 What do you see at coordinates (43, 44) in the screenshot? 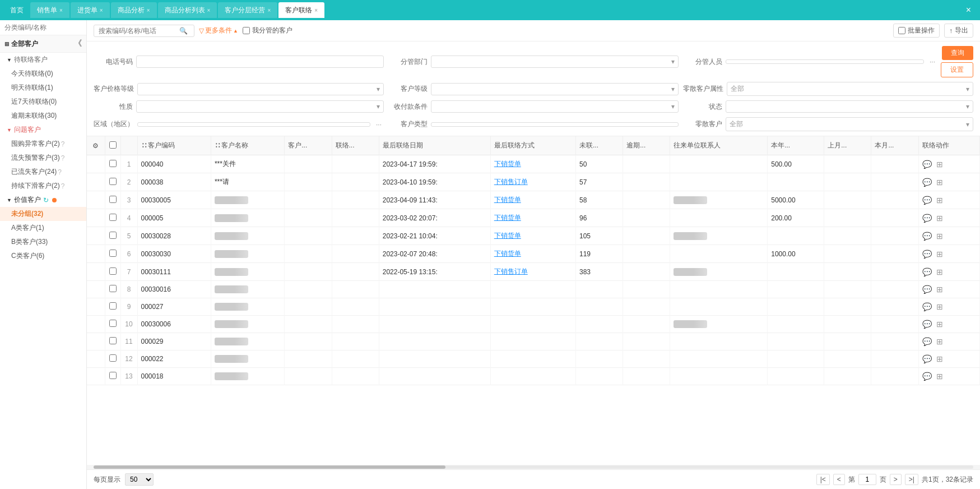
I see `all-customers-header: ⊞ 全部客户 《` at bounding box center [43, 44].